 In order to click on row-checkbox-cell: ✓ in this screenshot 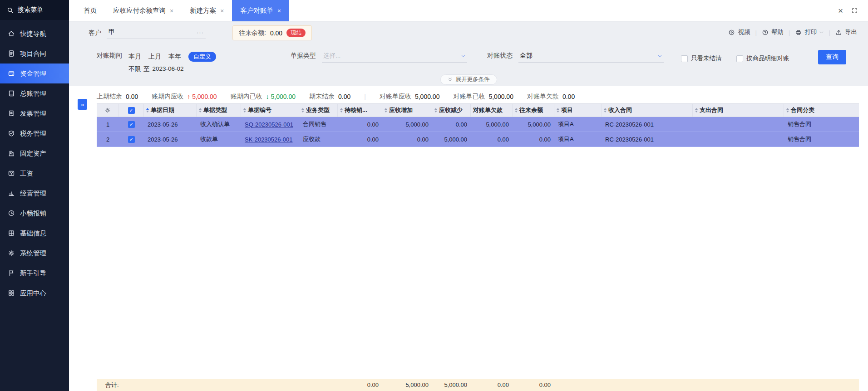, I will do `click(132, 139)`.